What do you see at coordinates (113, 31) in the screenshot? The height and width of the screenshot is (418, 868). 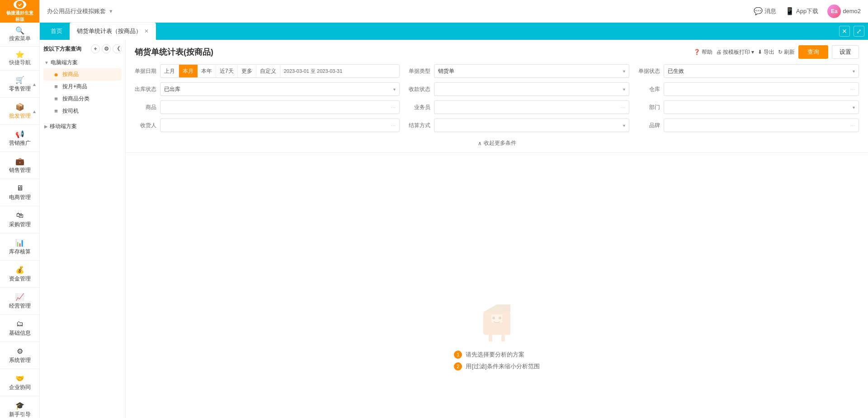 I see `tab-stat: 销货单统计表（按商品） ✕` at bounding box center [113, 31].